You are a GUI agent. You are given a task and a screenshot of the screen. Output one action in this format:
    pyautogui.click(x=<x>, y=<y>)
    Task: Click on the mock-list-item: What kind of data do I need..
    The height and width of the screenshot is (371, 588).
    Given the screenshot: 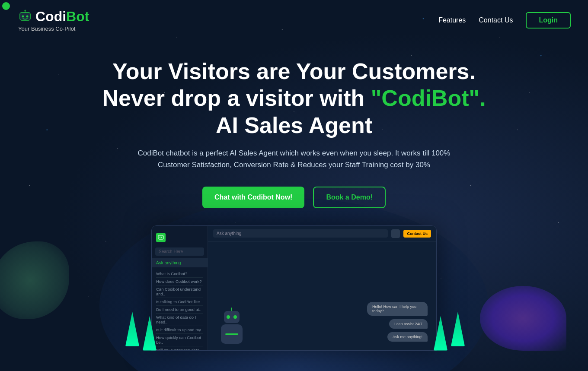 What is the action you would take?
    pyautogui.click(x=180, y=320)
    